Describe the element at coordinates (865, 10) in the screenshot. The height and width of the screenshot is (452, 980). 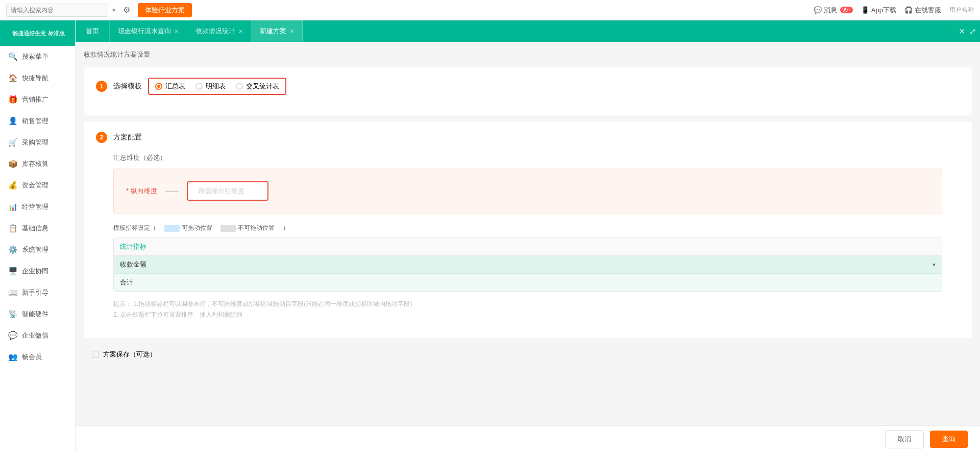
I see `download-icon: 📱` at that location.